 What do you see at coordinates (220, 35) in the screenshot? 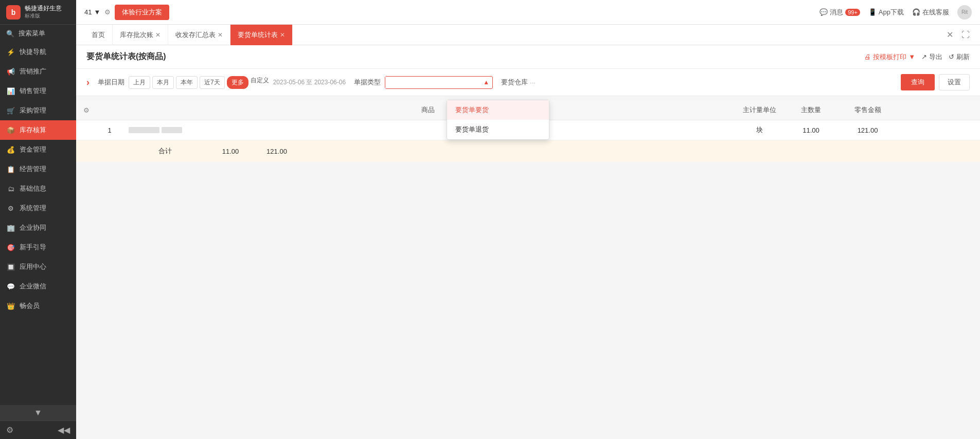
I see `tab-collection-summary-close: ✕` at bounding box center [220, 35].